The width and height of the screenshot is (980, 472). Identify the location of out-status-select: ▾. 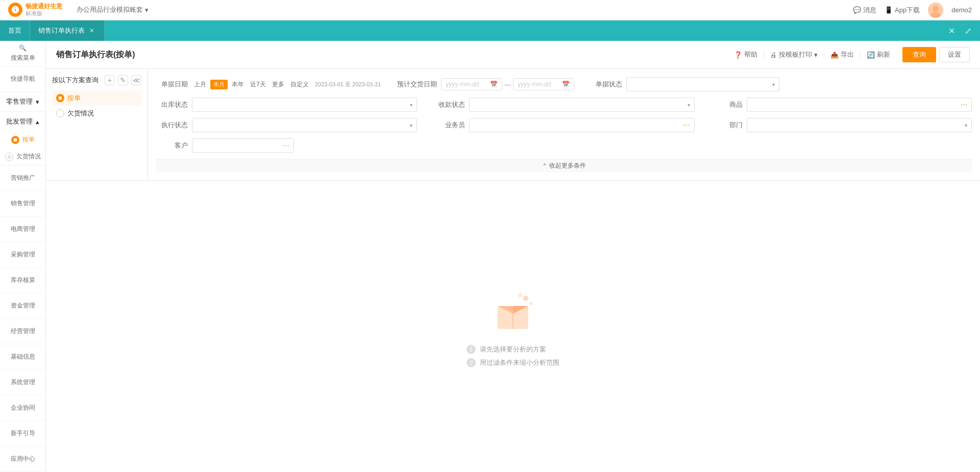
(304, 105).